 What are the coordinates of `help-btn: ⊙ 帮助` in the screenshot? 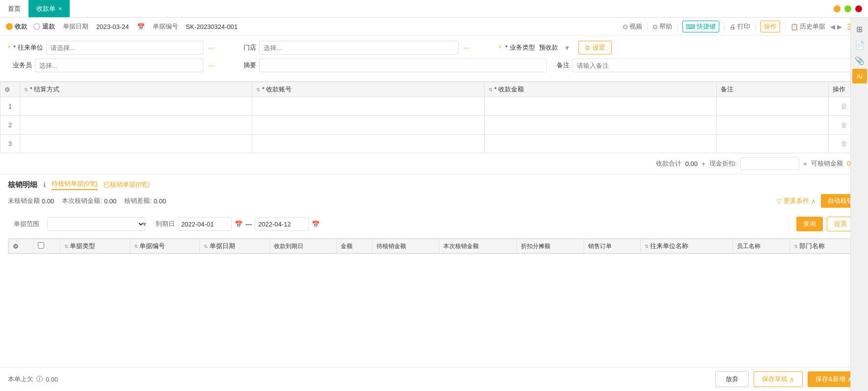 It's located at (662, 27).